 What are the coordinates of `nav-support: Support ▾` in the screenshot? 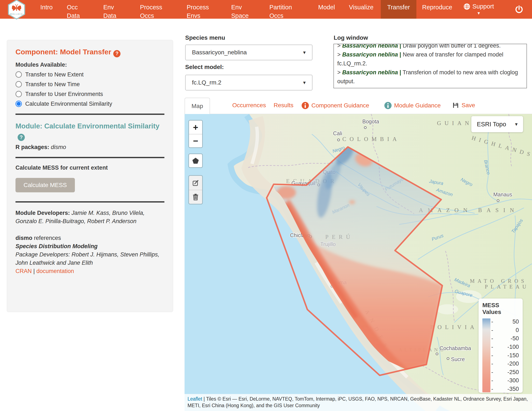 It's located at (479, 9).